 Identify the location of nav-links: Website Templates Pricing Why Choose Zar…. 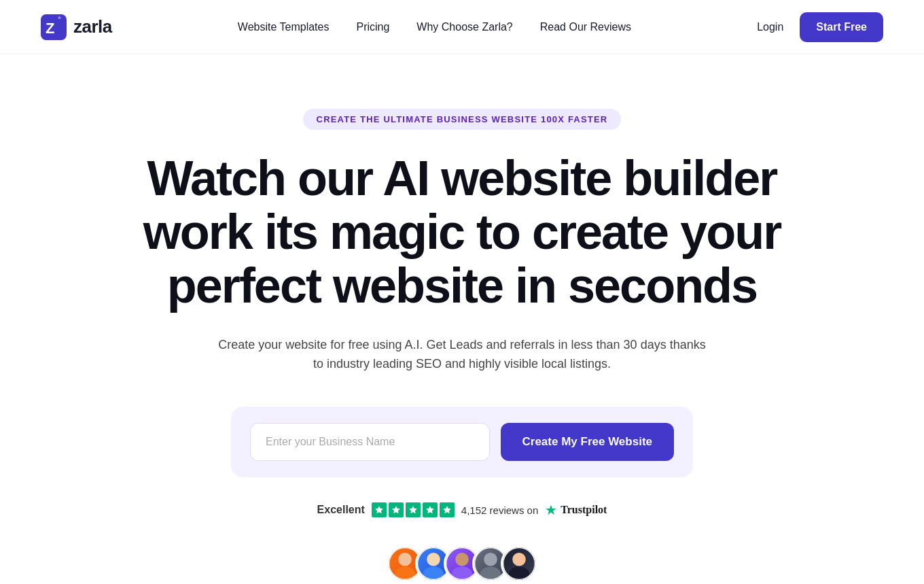
(435, 27).